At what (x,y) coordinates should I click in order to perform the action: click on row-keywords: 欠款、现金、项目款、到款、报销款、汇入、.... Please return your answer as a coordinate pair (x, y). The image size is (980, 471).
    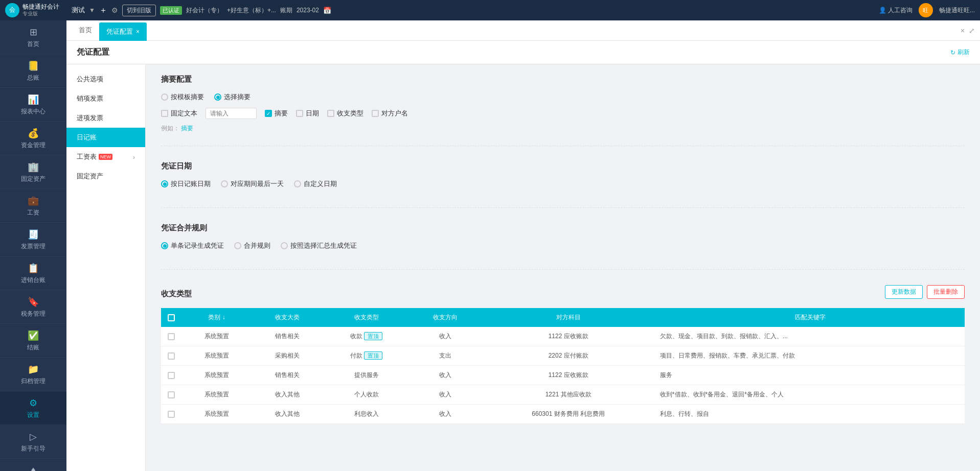
    Looking at the image, I should click on (810, 337).